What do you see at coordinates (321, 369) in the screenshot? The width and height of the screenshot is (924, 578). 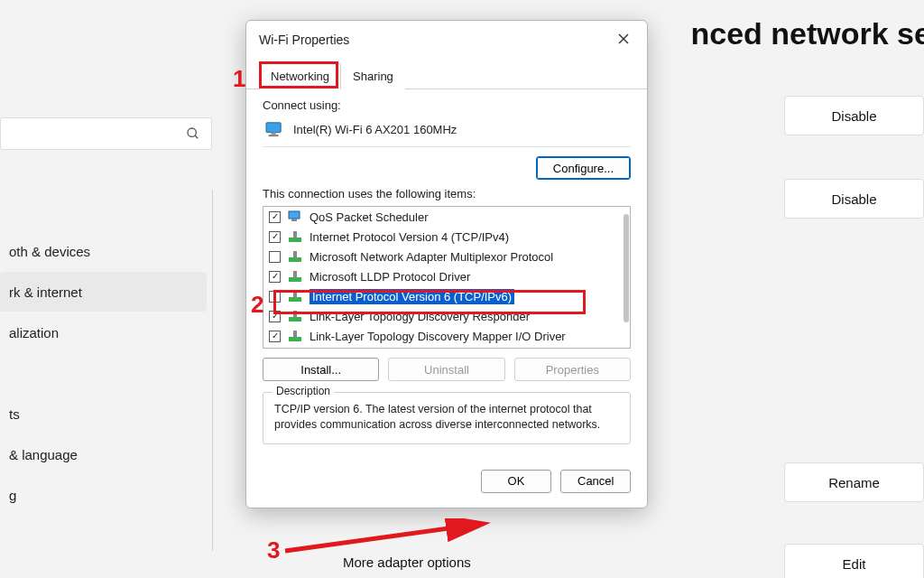 I see `install-button: Install...` at bounding box center [321, 369].